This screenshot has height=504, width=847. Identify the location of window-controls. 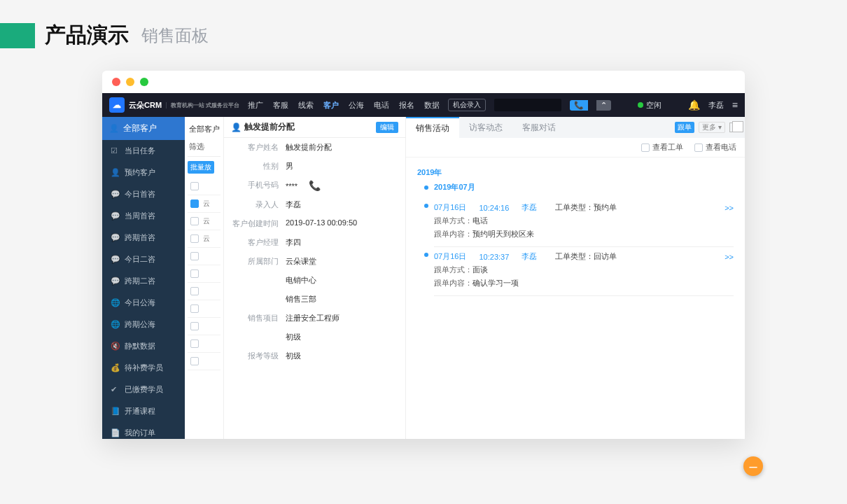
(424, 82).